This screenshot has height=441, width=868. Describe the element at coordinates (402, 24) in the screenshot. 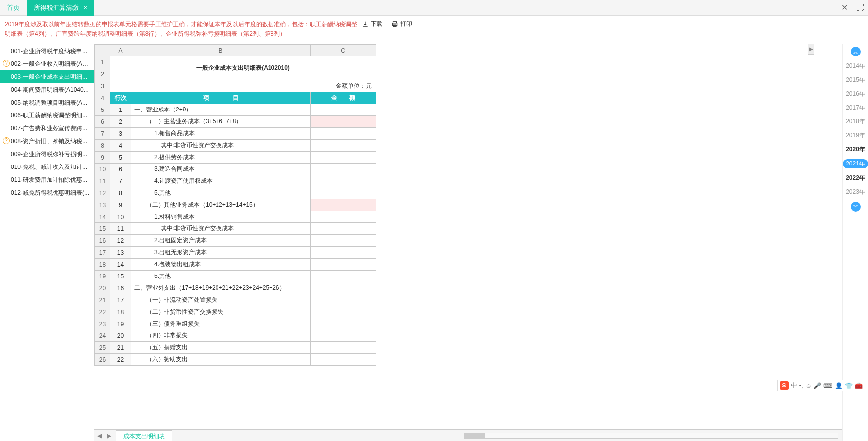

I see `print-button: 打印` at that location.